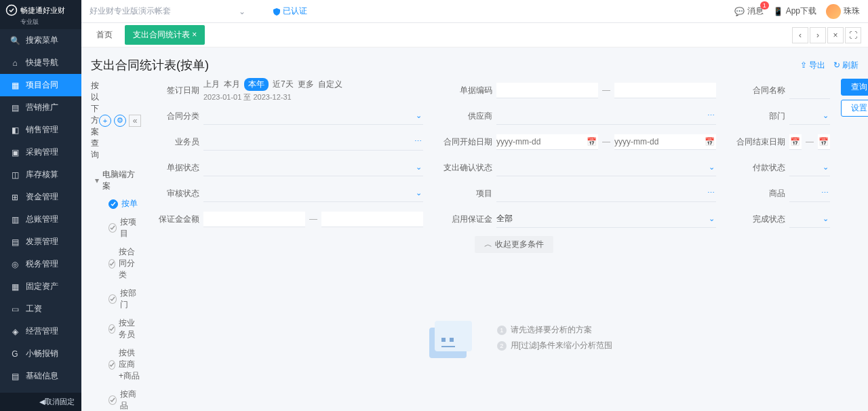  I want to click on sidebar-item-1: ⌂快捷导航, so click(41, 62).